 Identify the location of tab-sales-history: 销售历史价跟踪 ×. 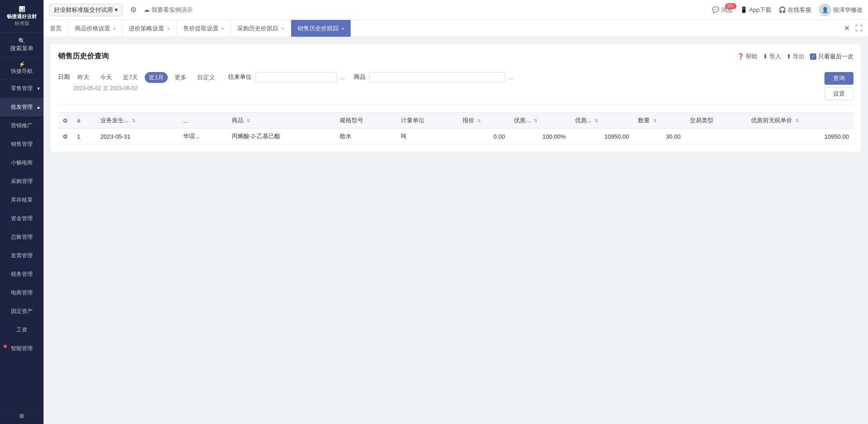
(321, 29).